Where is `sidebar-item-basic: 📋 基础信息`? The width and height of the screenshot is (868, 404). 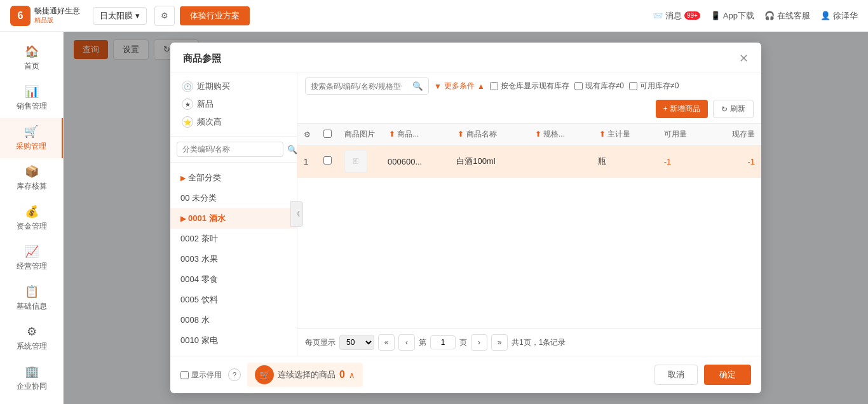 sidebar-item-basic: 📋 基础信息 is located at coordinates (32, 299).